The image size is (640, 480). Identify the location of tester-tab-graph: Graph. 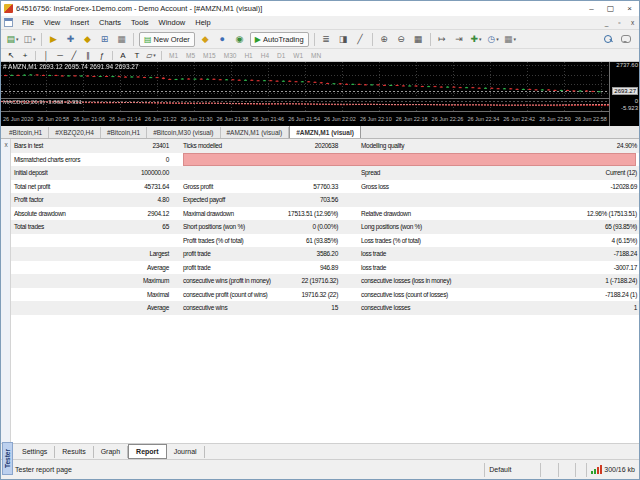
(111, 452).